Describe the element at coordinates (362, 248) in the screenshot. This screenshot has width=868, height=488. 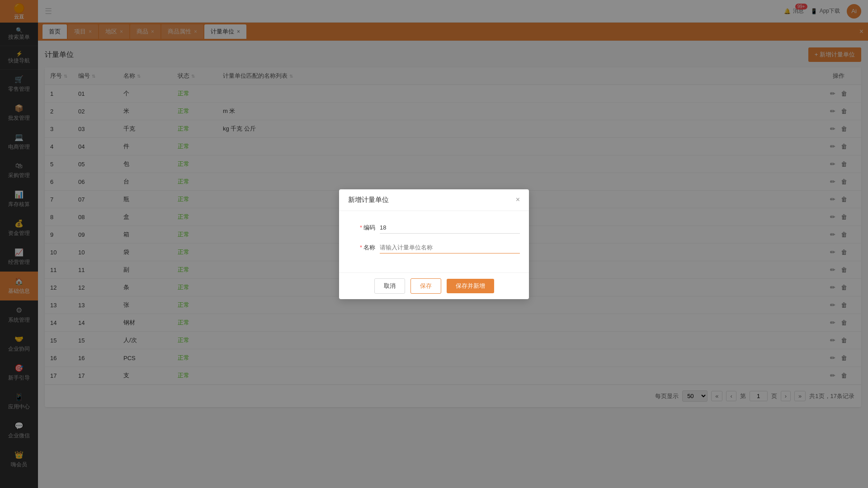
I see `name-label: 名称` at that location.